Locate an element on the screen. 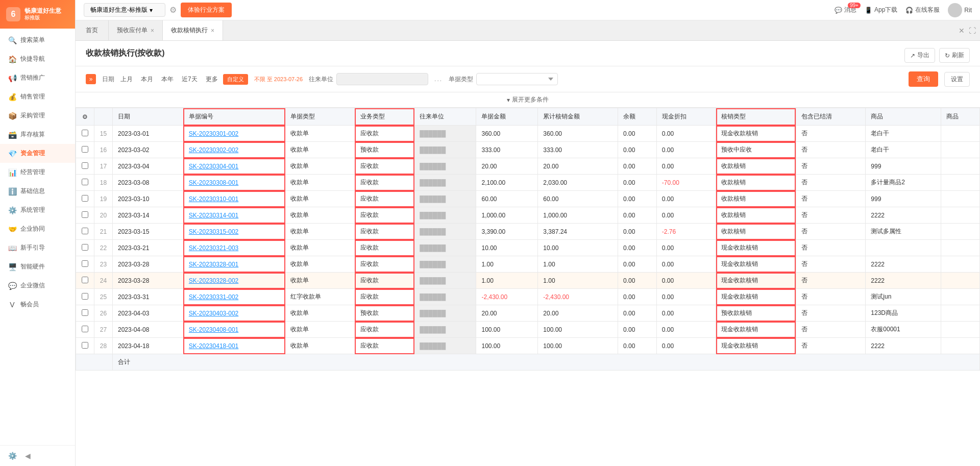 This screenshot has height=466, width=980. date-btn-this-year: 本年 is located at coordinates (167, 80).